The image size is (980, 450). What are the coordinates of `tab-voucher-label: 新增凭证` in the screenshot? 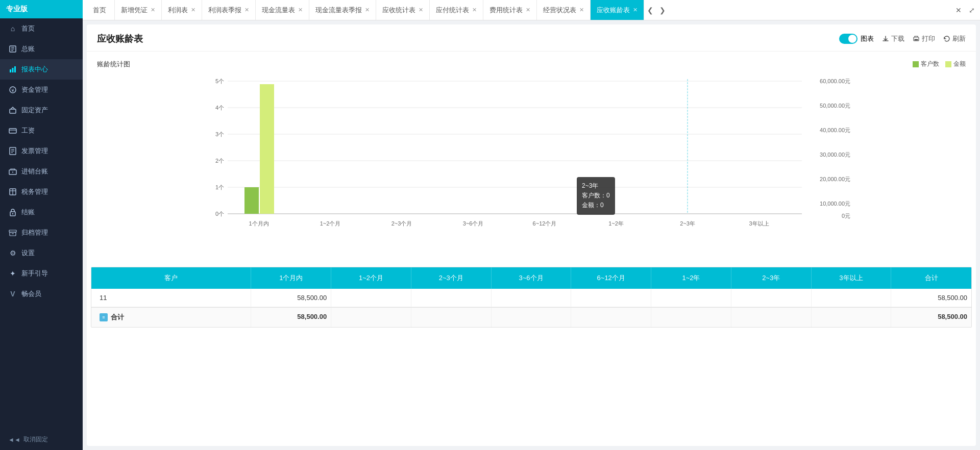 It's located at (134, 10).